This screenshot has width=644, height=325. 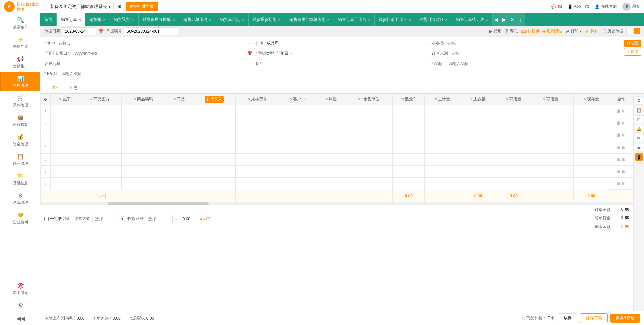 What do you see at coordinates (578, 7) in the screenshot?
I see `app-download-btn: 📱 App下载` at bounding box center [578, 7].